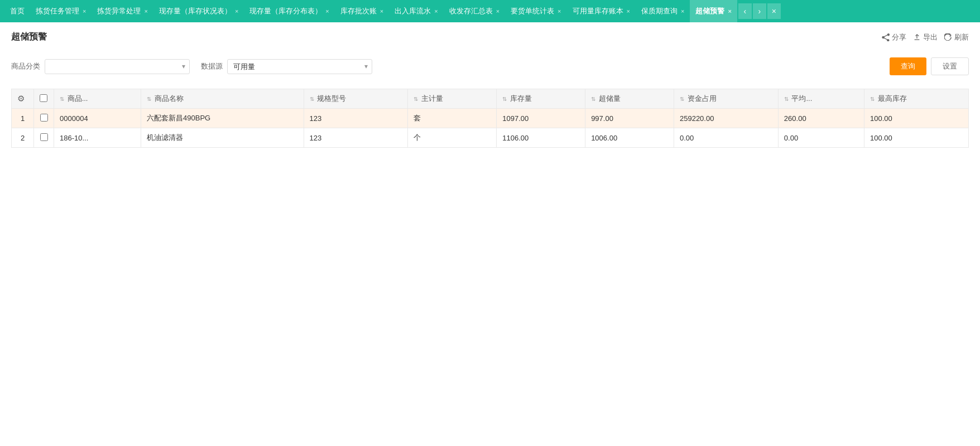  I want to click on col-header-stock: ⇅ 库存量, so click(541, 99).